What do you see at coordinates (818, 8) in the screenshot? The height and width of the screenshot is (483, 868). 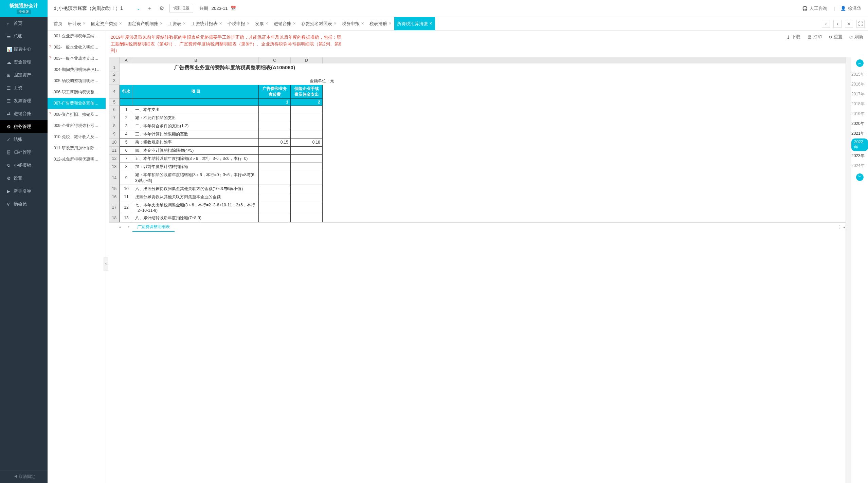 I see `service-link: 人工咨询` at bounding box center [818, 8].